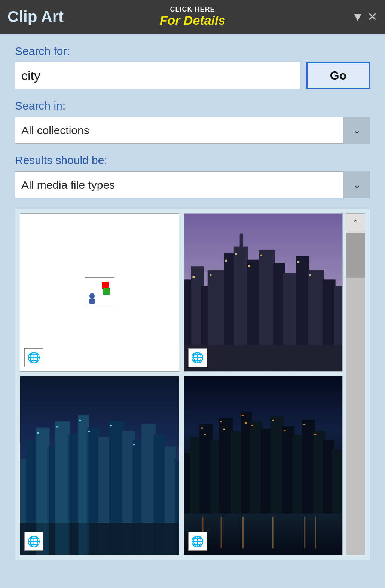 The image size is (385, 588). I want to click on search-in-select: All collections My collections Office.co…, so click(192, 130).